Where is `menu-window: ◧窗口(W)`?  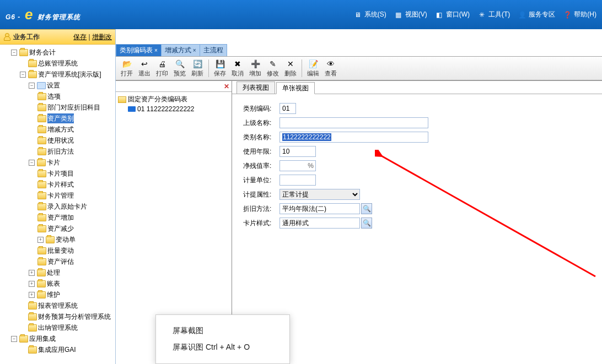
menu-window: ◧窗口(W) is located at coordinates (452, 14).